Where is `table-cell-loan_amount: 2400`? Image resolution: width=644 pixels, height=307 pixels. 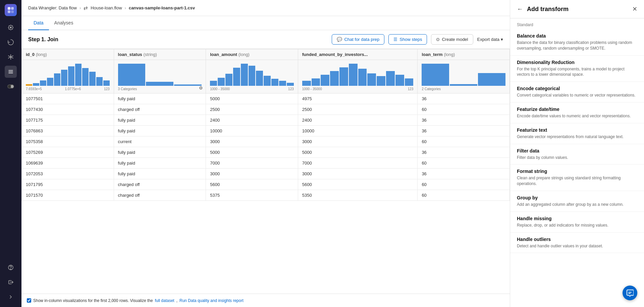 table-cell-loan_amount: 2400 is located at coordinates (252, 120).